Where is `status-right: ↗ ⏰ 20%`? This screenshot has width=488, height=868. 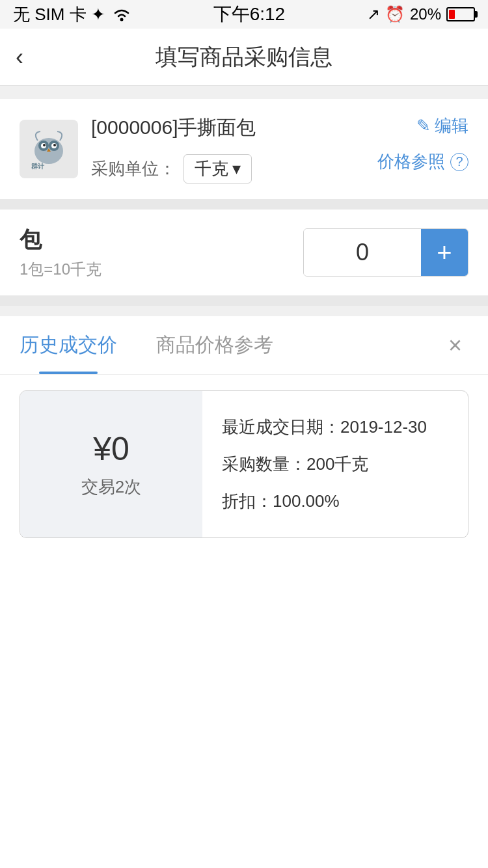 status-right: ↗ ⏰ 20% is located at coordinates (421, 14).